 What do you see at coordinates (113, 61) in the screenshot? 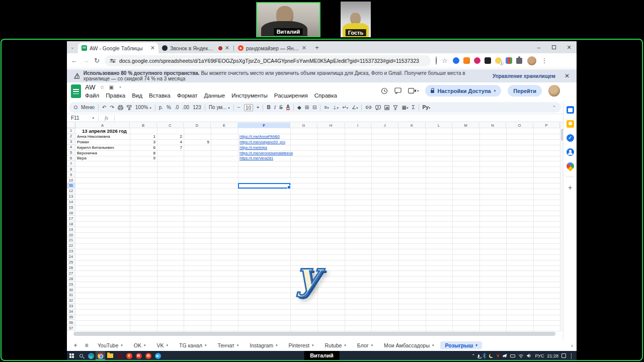
I see `site-settings-icon` at bounding box center [113, 61].